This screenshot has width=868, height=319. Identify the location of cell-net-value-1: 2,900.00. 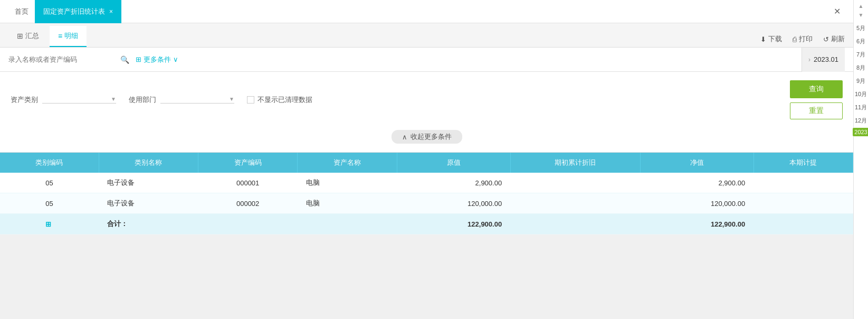
(697, 183).